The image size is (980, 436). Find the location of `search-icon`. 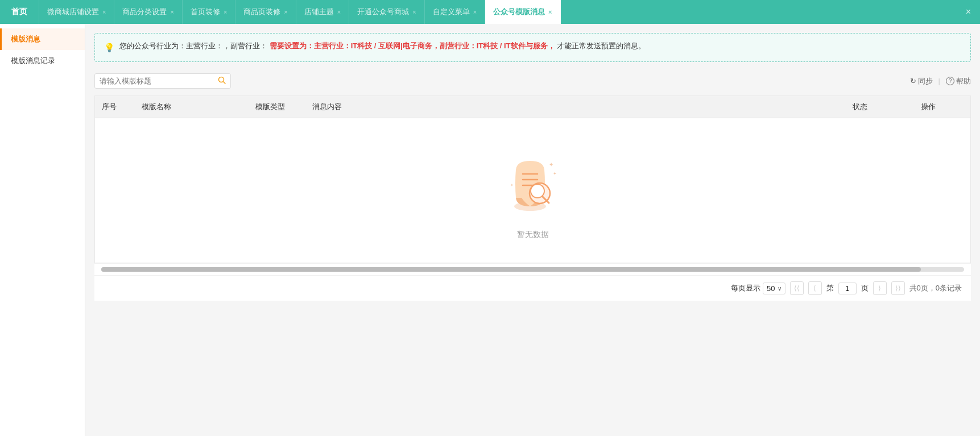

search-icon is located at coordinates (222, 80).